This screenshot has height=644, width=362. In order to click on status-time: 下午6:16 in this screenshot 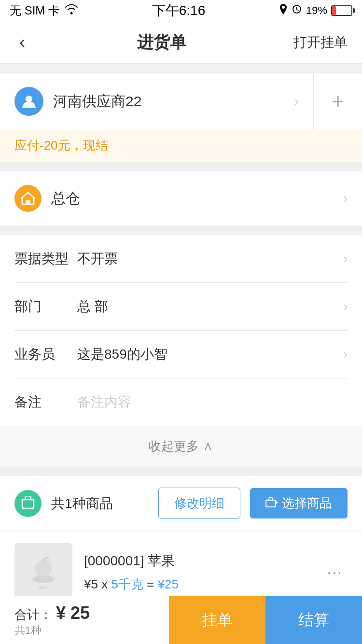, I will do `click(179, 11)`.